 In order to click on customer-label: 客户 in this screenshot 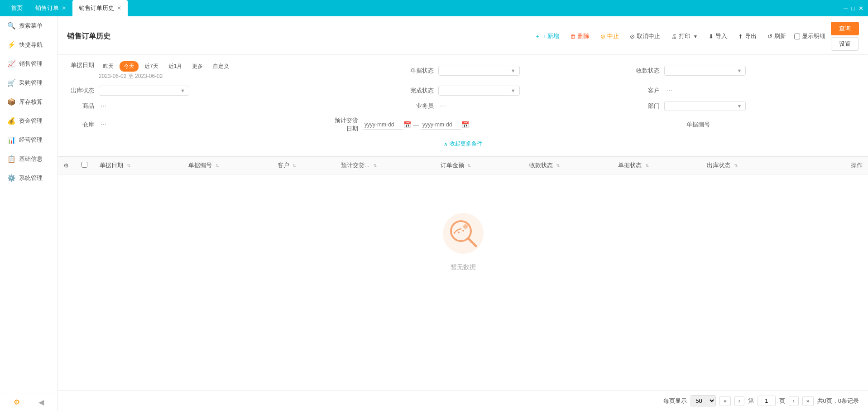, I will do `click(648, 91)`.